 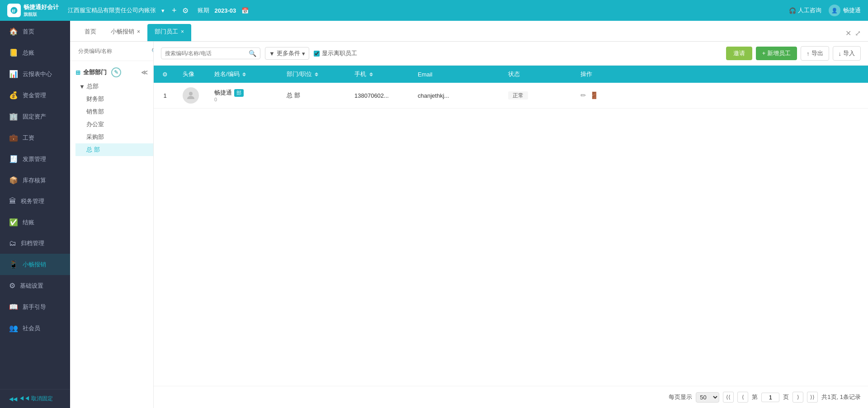 What do you see at coordinates (335, 53) in the screenshot?
I see `show-resigned-checkbox-label: 显示离职员工` at bounding box center [335, 53].